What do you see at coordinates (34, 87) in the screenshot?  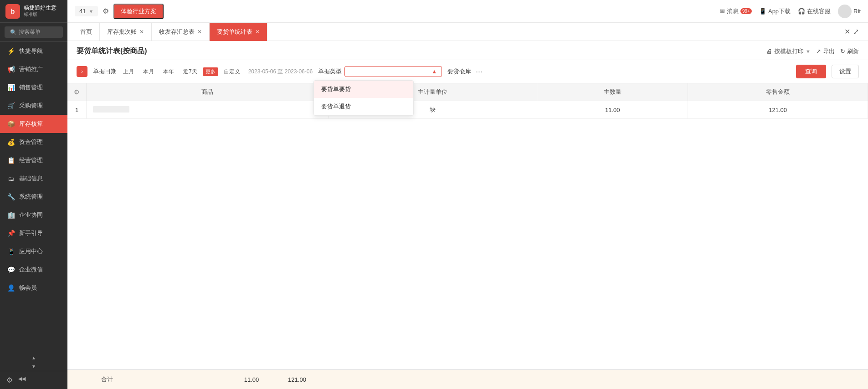 I see `sidebar-item-sales: 📊 销售管理` at bounding box center [34, 87].